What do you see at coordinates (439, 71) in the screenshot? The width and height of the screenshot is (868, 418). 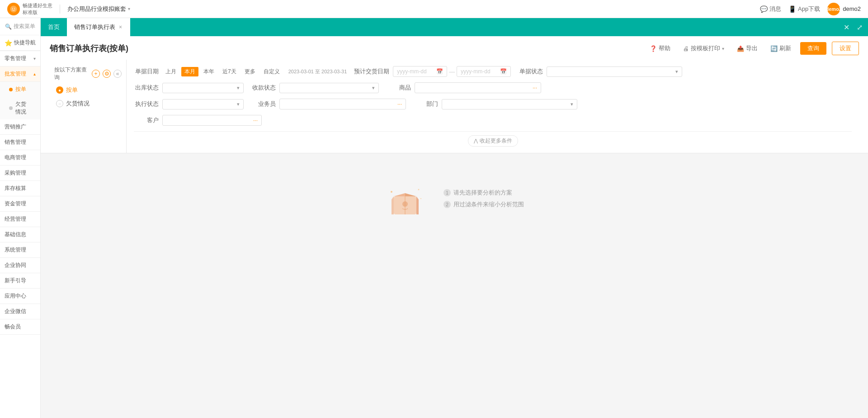 I see `calendar-icon-start: 📅` at bounding box center [439, 71].